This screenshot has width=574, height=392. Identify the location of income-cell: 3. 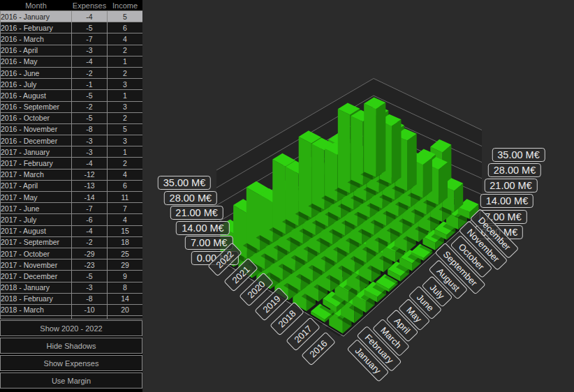
(126, 107).